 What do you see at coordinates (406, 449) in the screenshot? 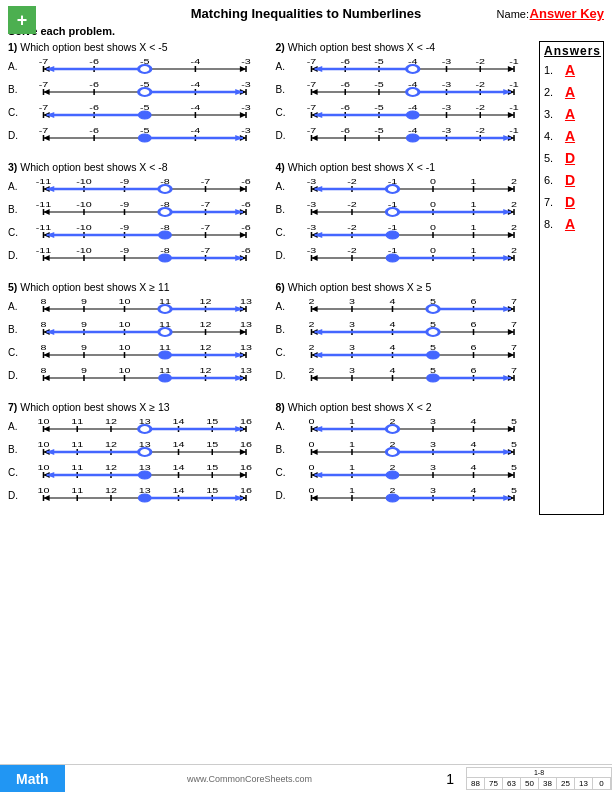
I see `nl-option: B.012345` at bounding box center [406, 449].